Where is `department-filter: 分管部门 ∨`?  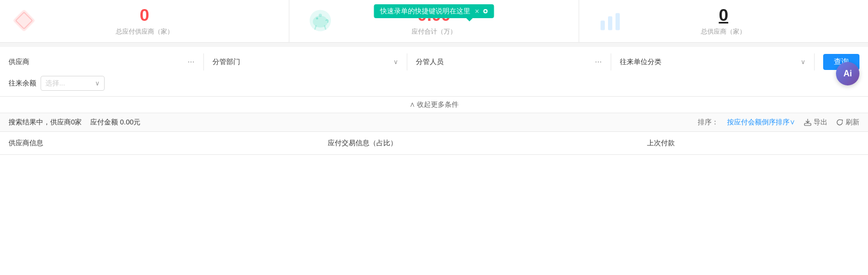 department-filter: 分管部门 ∨ is located at coordinates (306, 62).